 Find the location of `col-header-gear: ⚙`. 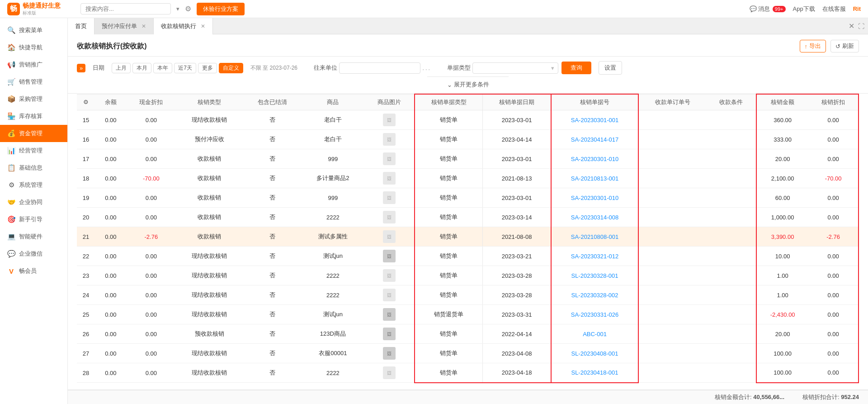

col-header-gear: ⚙ is located at coordinates (86, 102).